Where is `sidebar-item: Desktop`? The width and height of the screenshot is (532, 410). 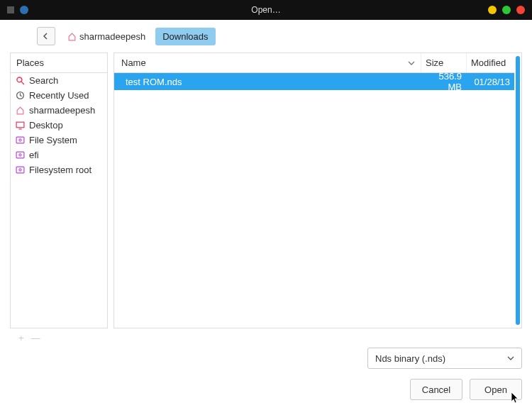 sidebar-item: Desktop is located at coordinates (59, 125).